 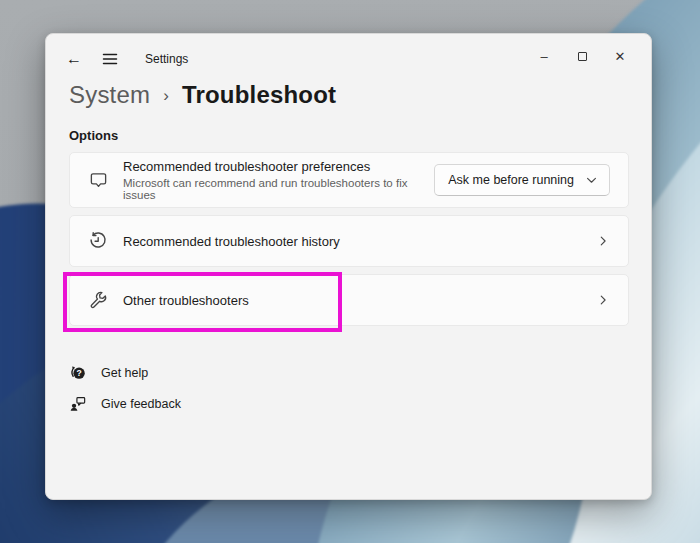 I want to click on speech-bubble-icon, so click(x=98, y=180).